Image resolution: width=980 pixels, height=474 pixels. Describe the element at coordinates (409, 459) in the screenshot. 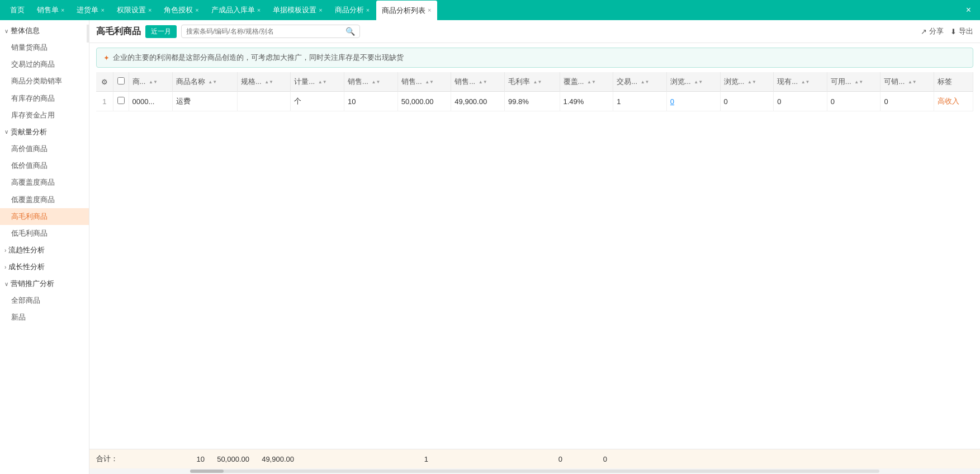

I see `footer-transaction: 1` at that location.